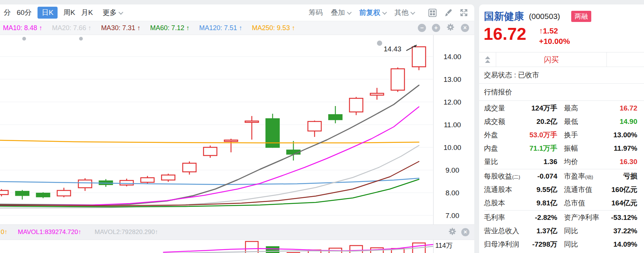  I want to click on quote-cell: 总股本9.81亿, so click(521, 203).